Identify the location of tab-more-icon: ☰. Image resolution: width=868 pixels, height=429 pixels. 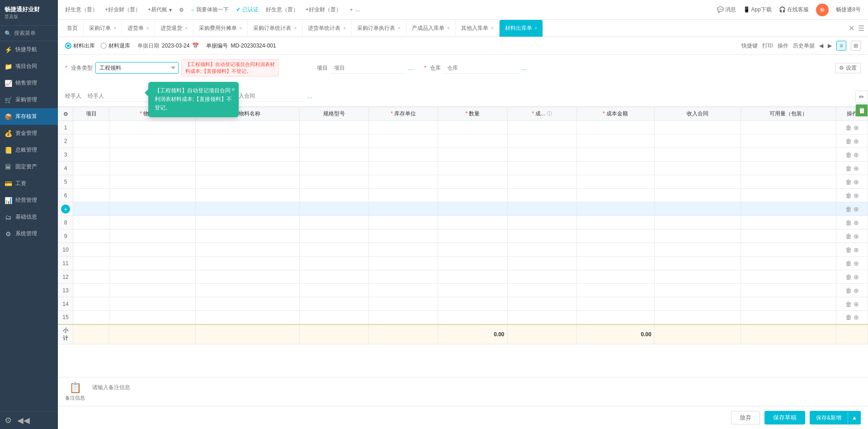
(861, 28).